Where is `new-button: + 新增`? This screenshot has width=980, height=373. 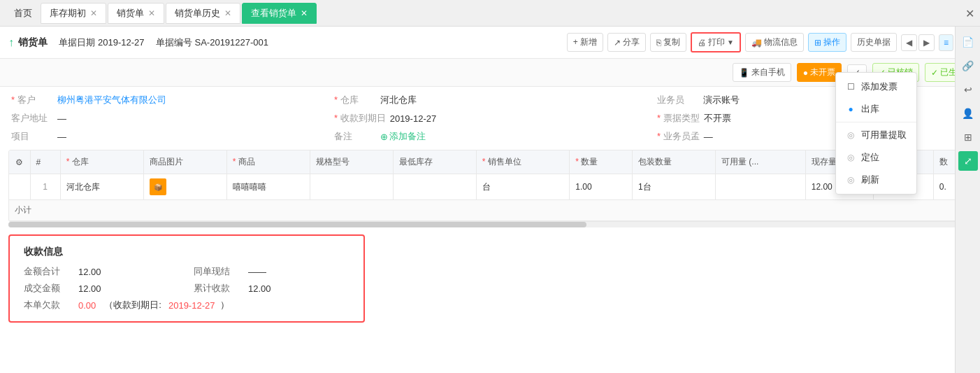 new-button: + 新增 is located at coordinates (585, 42).